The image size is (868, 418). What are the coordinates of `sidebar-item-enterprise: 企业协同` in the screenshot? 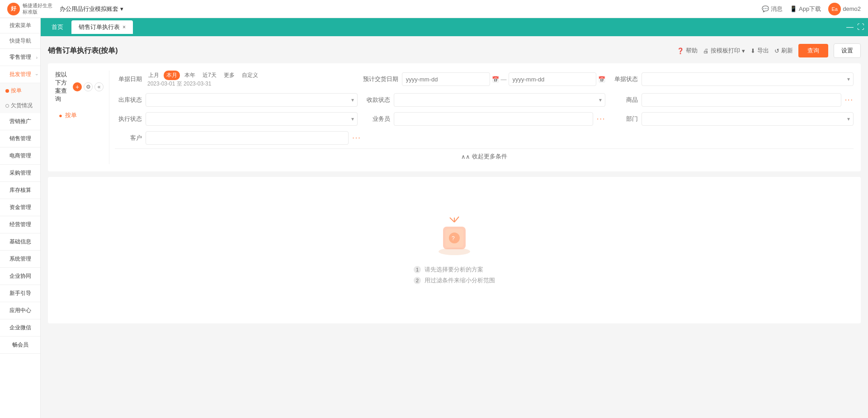 It's located at (20, 276).